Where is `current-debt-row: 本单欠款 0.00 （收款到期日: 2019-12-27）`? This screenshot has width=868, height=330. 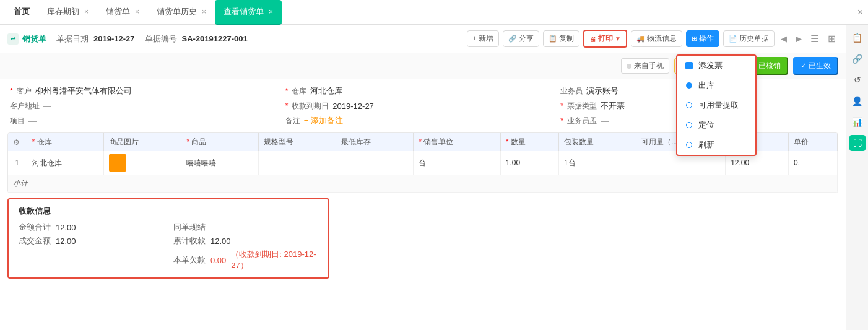
current-debt-row: 本单欠款 0.00 （收款到期日: 2019-12-27） is located at coordinates (246, 260).